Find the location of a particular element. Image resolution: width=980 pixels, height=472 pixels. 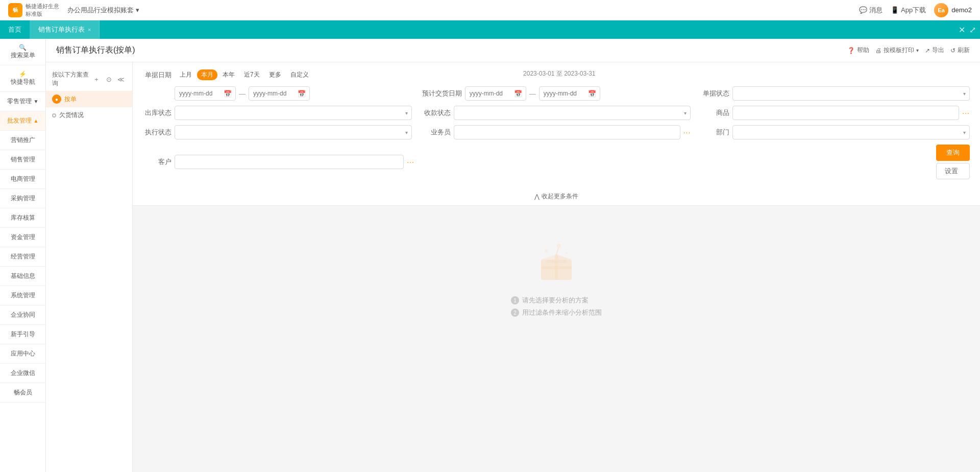

delivery-end-wrapper: 📅 is located at coordinates (570, 93).